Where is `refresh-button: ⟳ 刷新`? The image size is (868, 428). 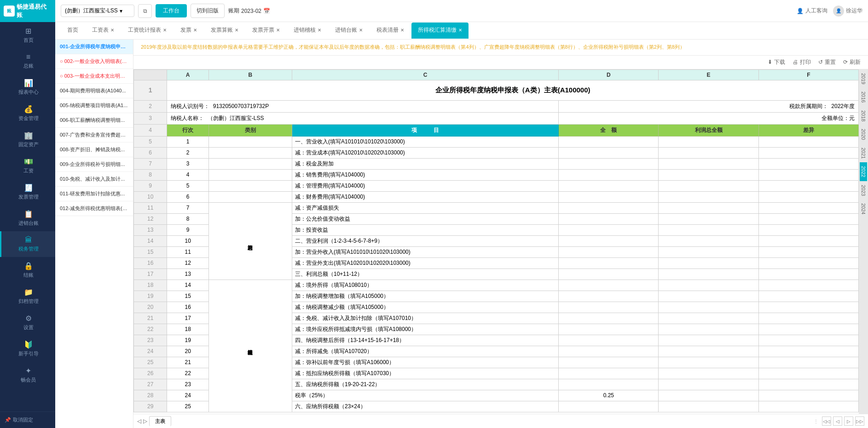
refresh-button: ⟳ 刷新 is located at coordinates (852, 63).